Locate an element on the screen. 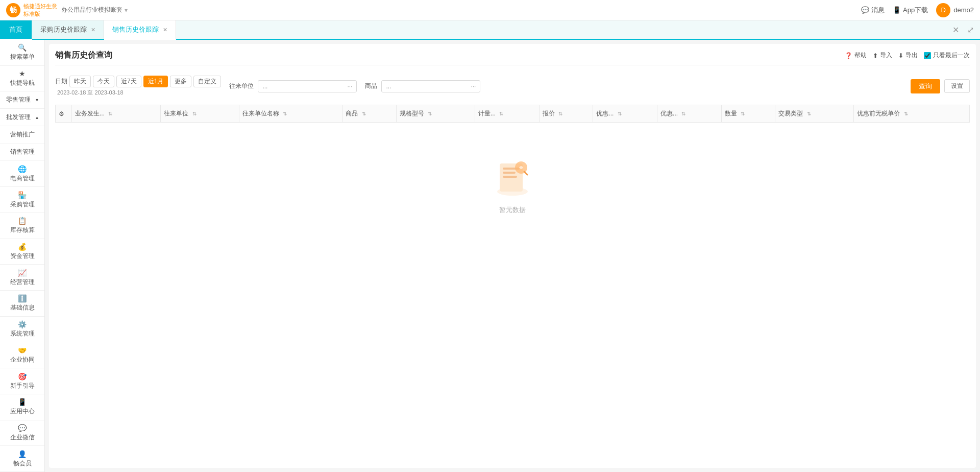  gear-icon: ⚙️ is located at coordinates (22, 324).